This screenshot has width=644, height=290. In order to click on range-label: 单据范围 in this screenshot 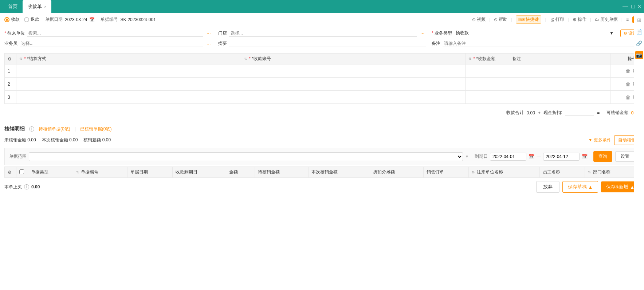, I will do `click(18, 157)`.